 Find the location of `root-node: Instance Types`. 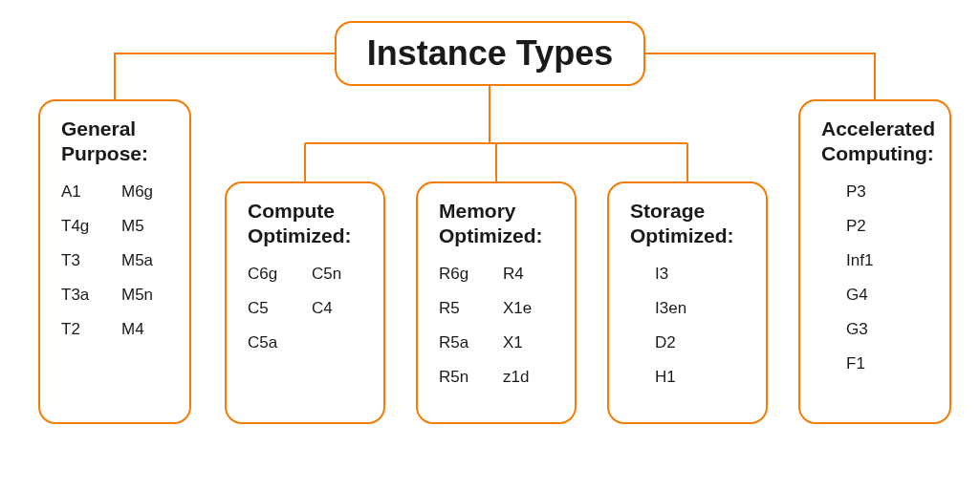

root-node: Instance Types is located at coordinates (490, 53).